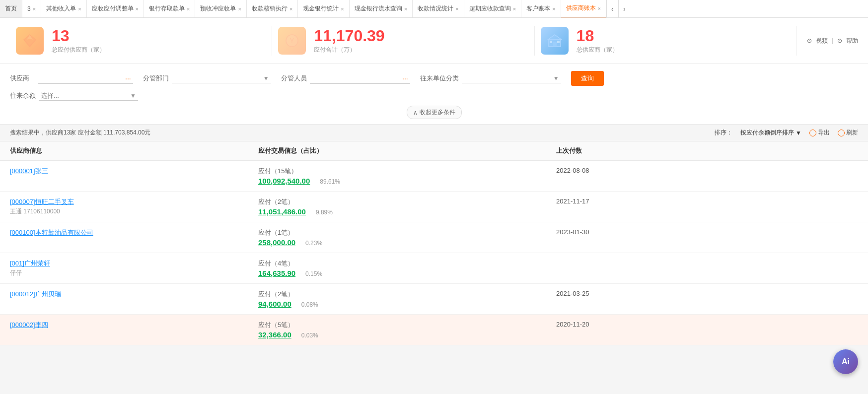 The height and width of the screenshot is (394, 868). Describe the element at coordinates (507, 78) in the screenshot. I see `category-input` at that location.